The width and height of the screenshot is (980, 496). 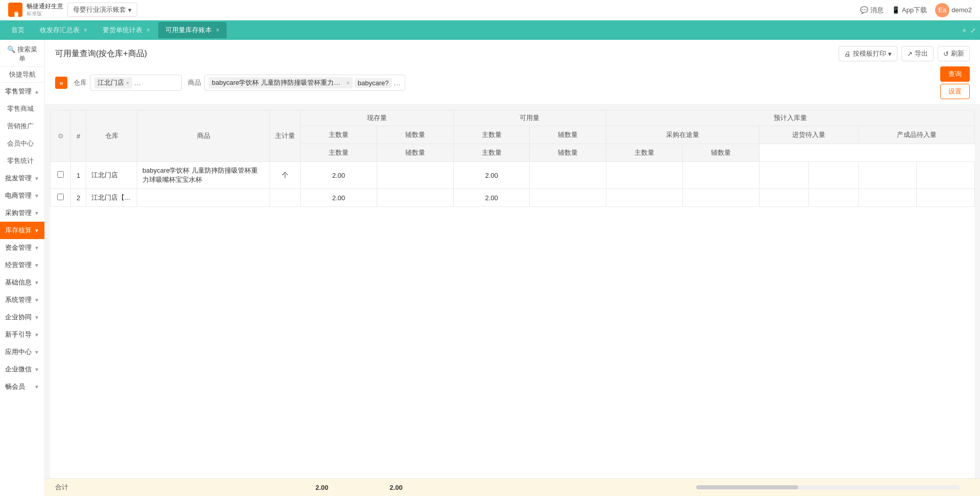 I want to click on product-more-icon: ..., so click(x=397, y=83).